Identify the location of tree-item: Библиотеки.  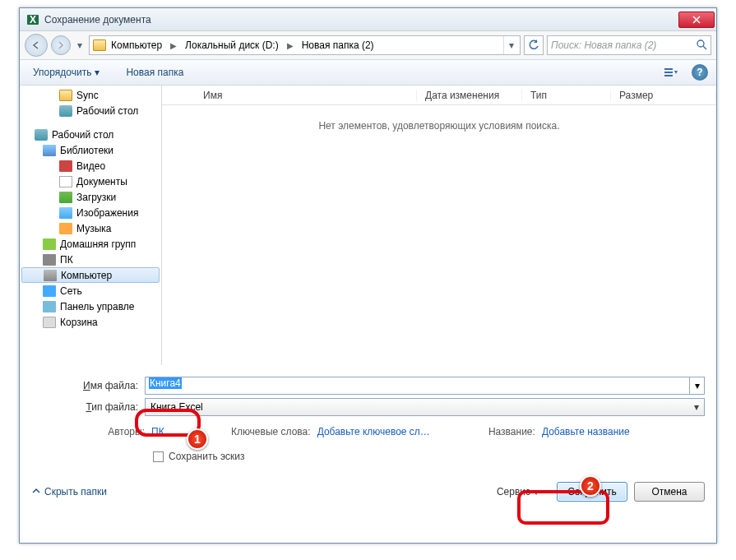
(90, 150).